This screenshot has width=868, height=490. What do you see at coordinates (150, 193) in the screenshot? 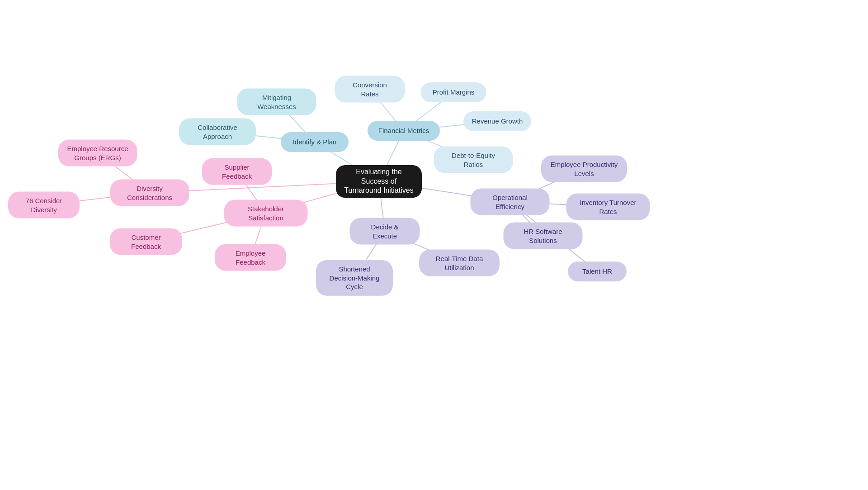
I see `node-diversity-considerations: Diversity Considerations` at bounding box center [150, 193].